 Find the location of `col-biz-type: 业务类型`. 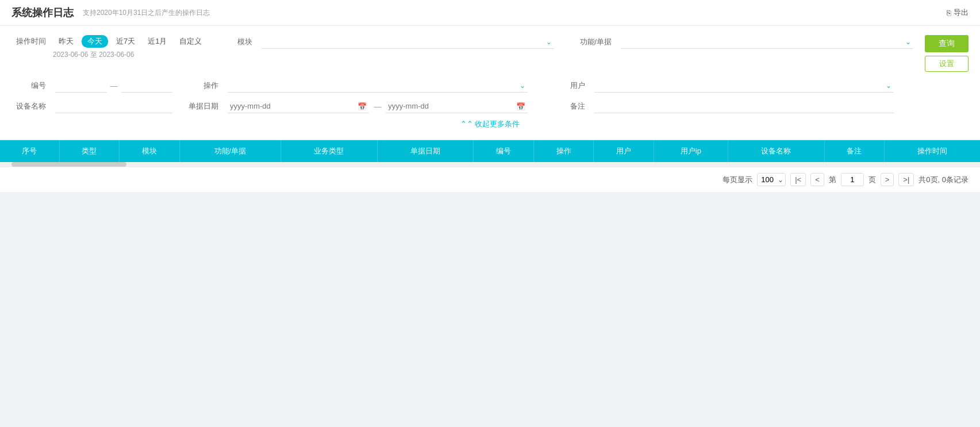

col-biz-type: 业务类型 is located at coordinates (329, 151).